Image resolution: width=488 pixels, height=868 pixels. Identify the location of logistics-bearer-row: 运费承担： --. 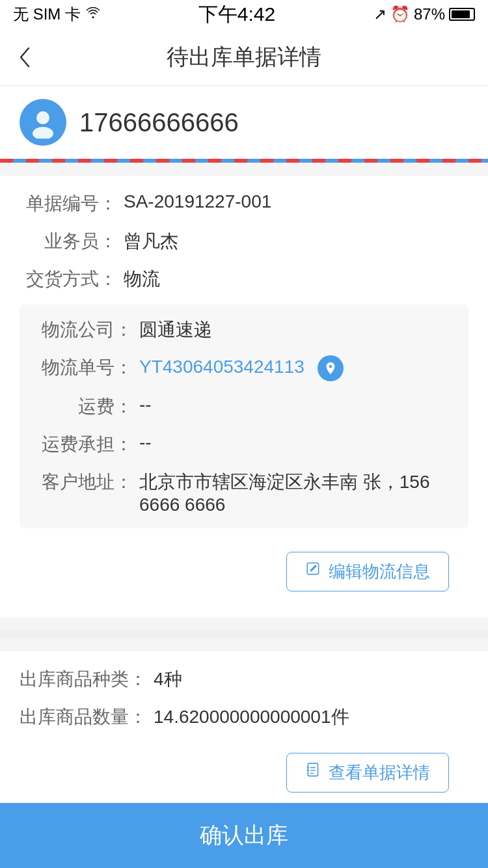
(244, 444).